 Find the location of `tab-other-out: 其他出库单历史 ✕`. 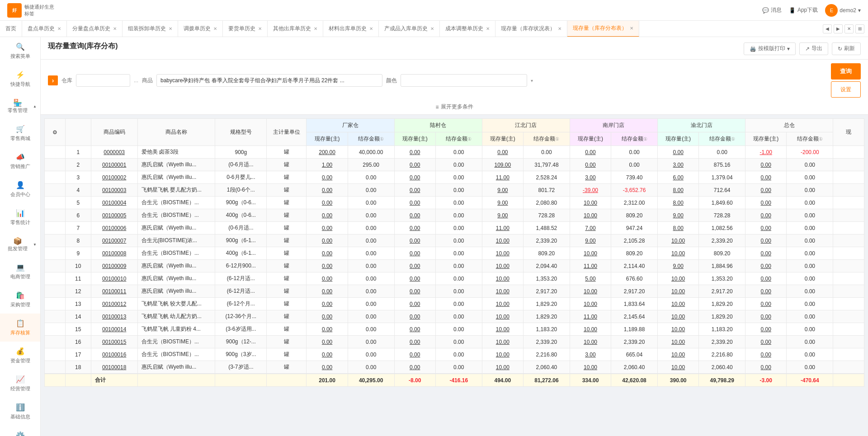

tab-other-out: 其他出库单历史 ✕ is located at coordinates (296, 29).